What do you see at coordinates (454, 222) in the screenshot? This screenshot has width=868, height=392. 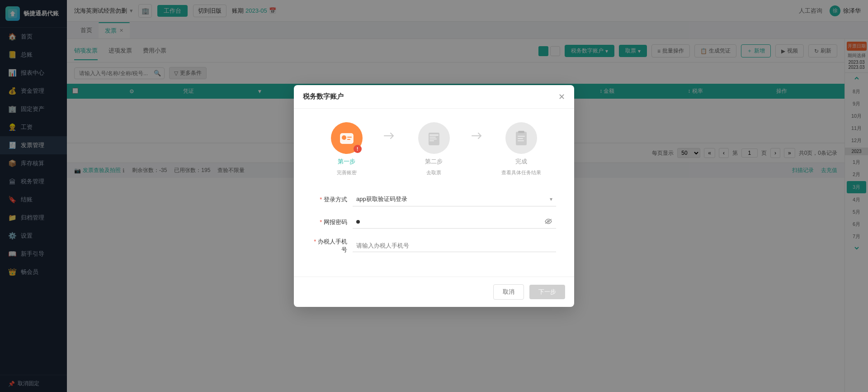 I see `password-field` at bounding box center [454, 222].